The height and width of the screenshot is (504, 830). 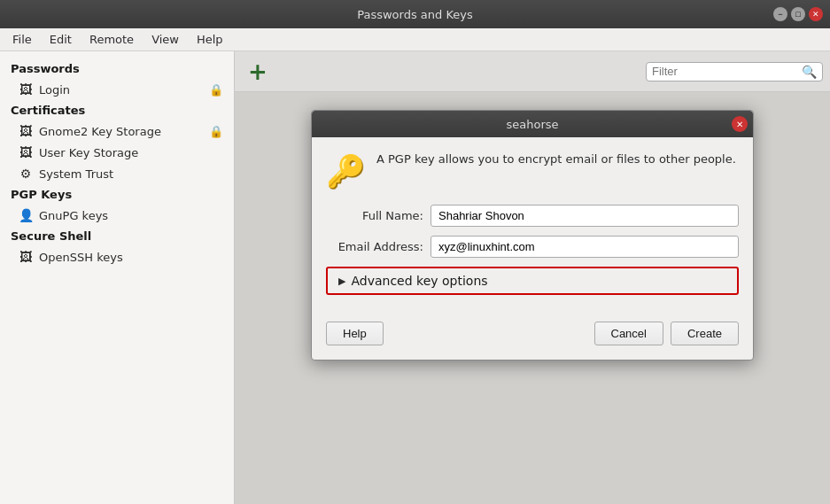 I want to click on maximize-button: □, so click(x=798, y=14).